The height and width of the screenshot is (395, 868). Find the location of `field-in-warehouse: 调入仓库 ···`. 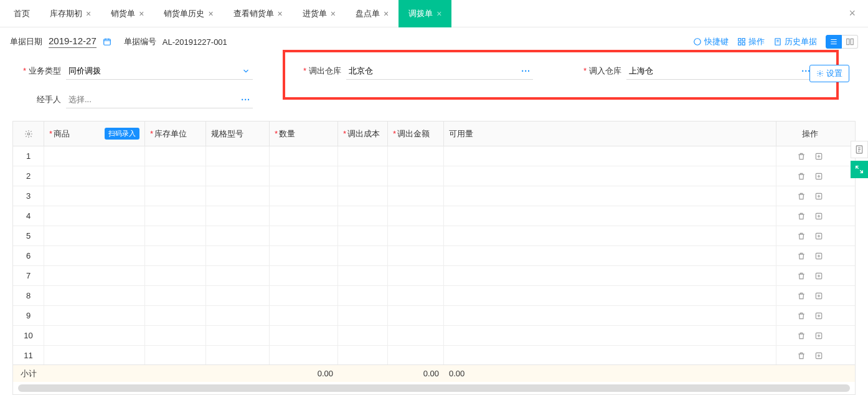

field-in-warehouse: 调入仓库 ··· is located at coordinates (692, 71).